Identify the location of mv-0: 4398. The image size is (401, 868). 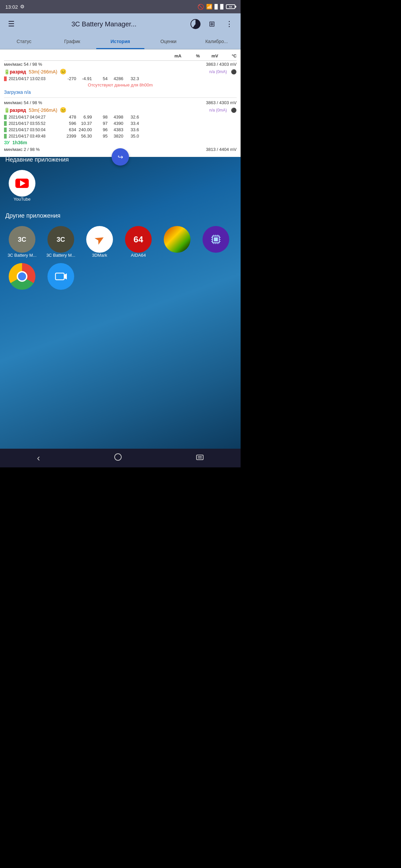
(116, 117).